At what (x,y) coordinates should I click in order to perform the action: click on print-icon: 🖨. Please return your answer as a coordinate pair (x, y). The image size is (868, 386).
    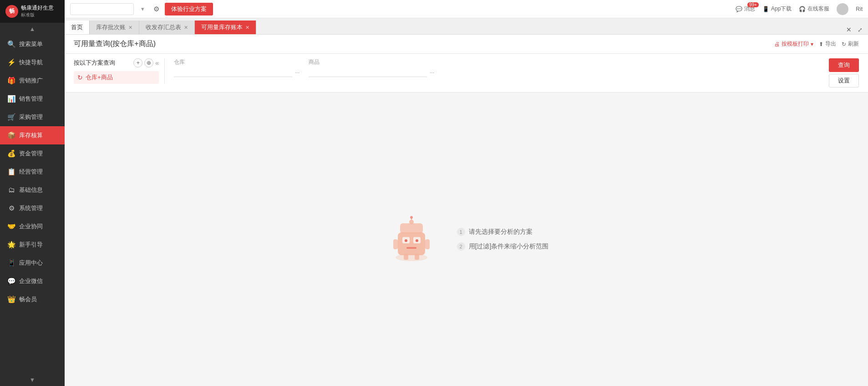
    Looking at the image, I should click on (777, 44).